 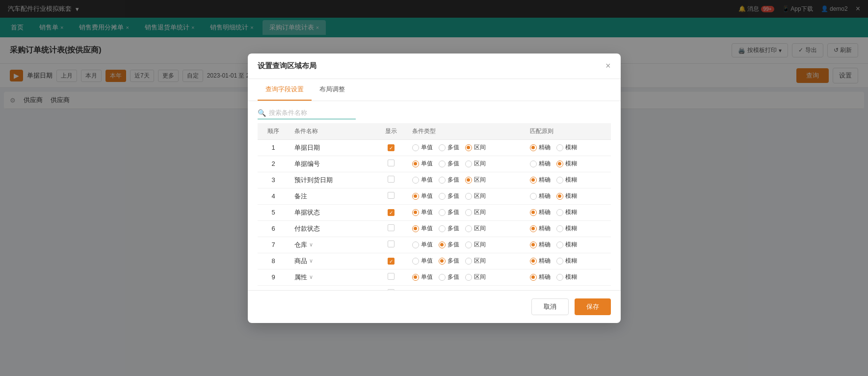 I want to click on search-input-wrap: 🔍, so click(x=307, y=110).